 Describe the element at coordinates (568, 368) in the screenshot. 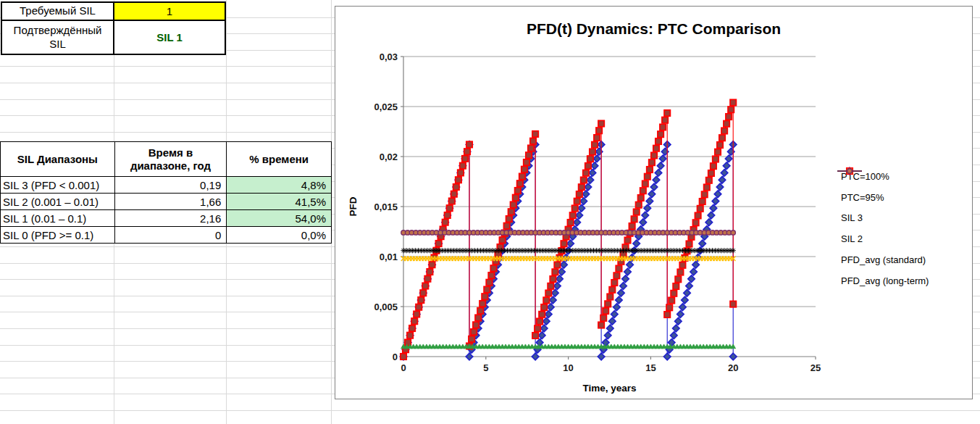

I see `x-tick-label: 10` at that location.